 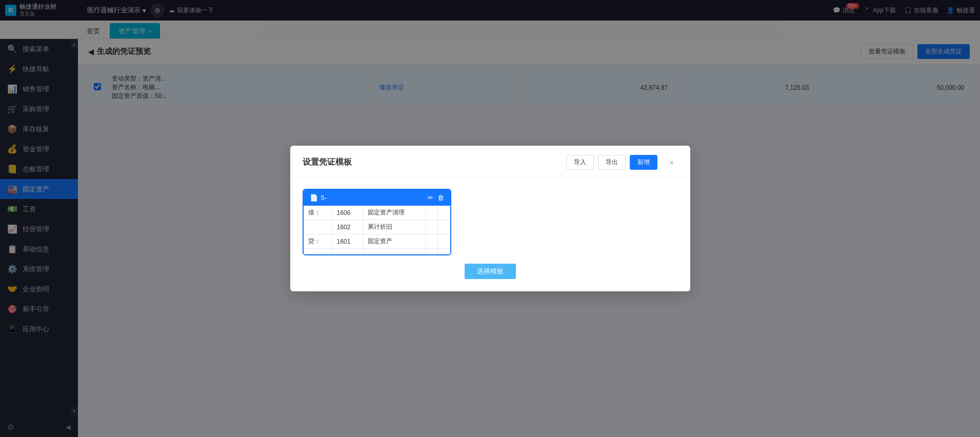 I want to click on entry-code, so click(x=348, y=251).